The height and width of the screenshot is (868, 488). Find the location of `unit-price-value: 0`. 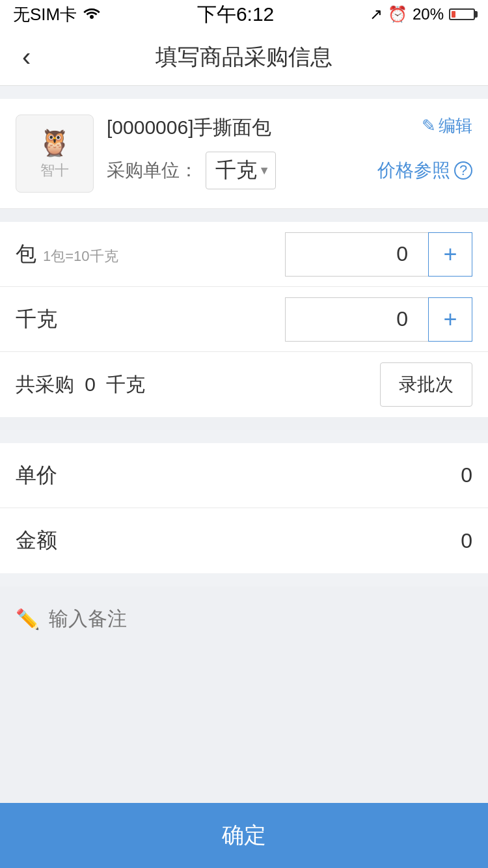

unit-price-value: 0 is located at coordinates (467, 475).